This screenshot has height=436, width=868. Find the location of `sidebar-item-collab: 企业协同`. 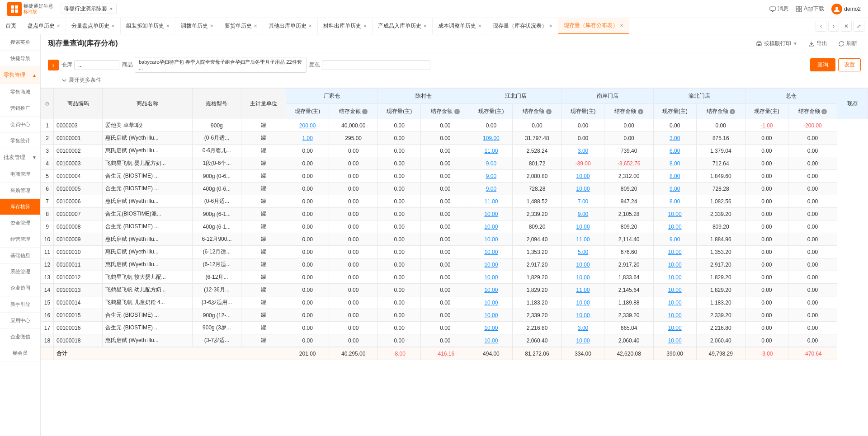

sidebar-item-collab: 企业协同 is located at coordinates (20, 288).